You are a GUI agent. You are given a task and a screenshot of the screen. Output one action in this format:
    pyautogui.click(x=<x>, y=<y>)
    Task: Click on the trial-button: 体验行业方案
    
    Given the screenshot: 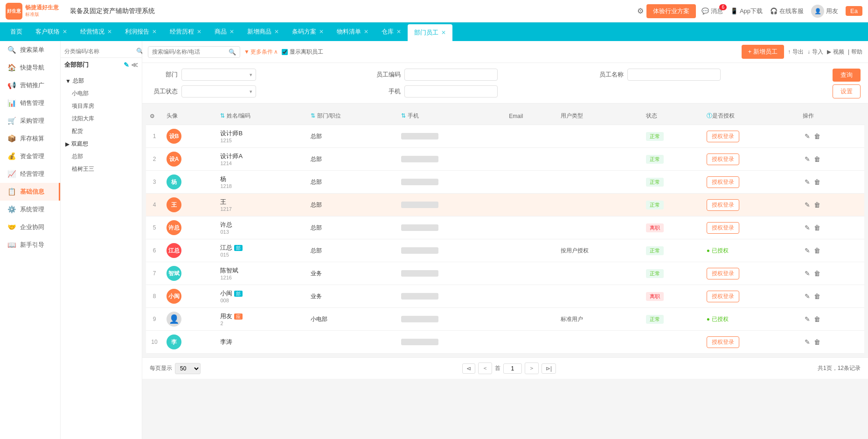 What is the action you would take?
    pyautogui.click(x=671, y=11)
    